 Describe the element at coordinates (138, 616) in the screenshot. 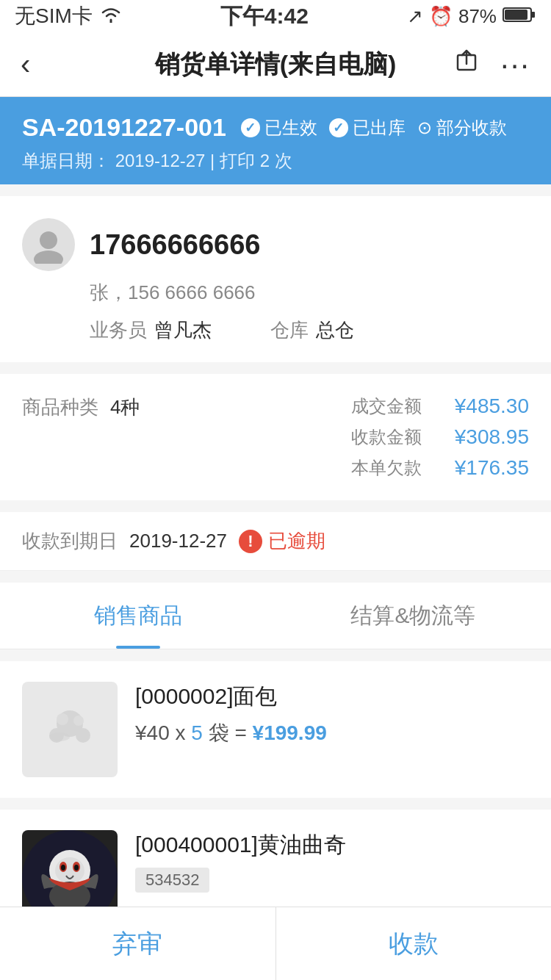

I see `tab-products: 销售商品` at that location.